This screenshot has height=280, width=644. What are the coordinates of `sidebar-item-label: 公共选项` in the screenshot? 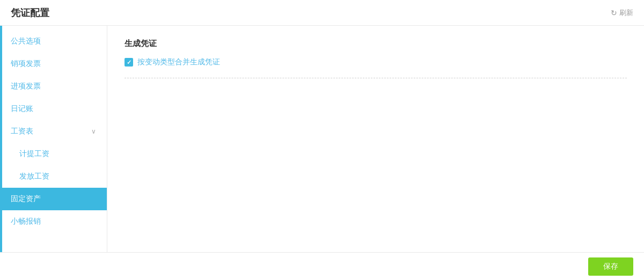 It's located at (26, 41).